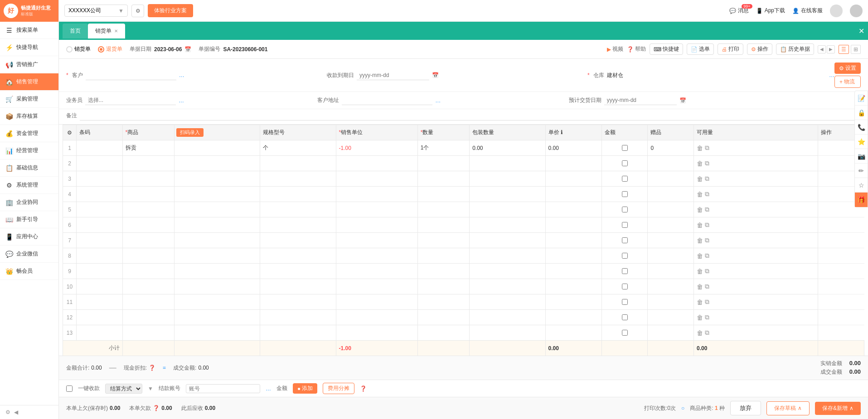 The width and height of the screenshot is (868, 419). Describe the element at coordinates (124, 389) in the screenshot. I see `settlement-method-select: 结算方式` at that location.